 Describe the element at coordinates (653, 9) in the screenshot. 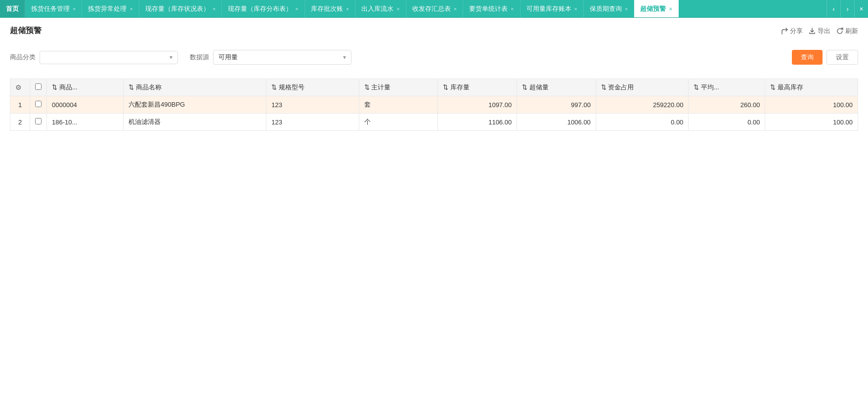

I see `nav-overstock-alert-label: 超储预警` at that location.